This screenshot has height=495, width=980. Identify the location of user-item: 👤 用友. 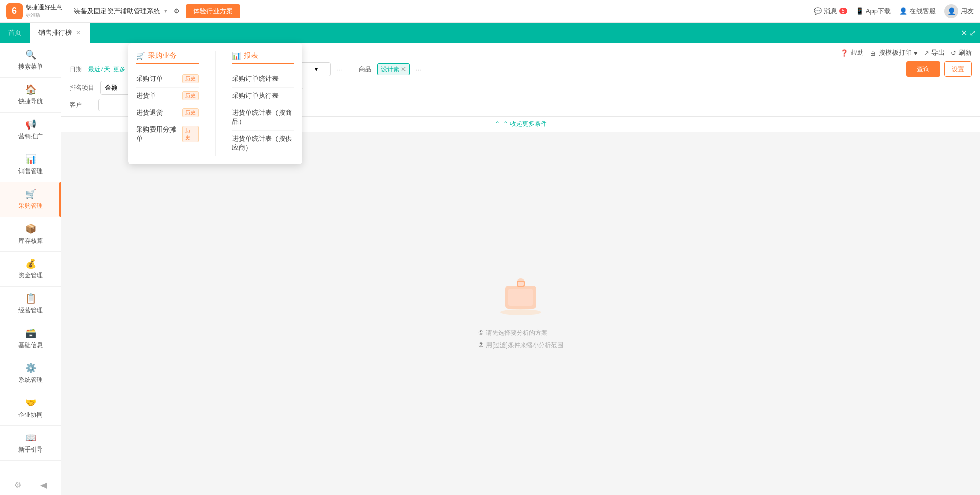
(959, 11).